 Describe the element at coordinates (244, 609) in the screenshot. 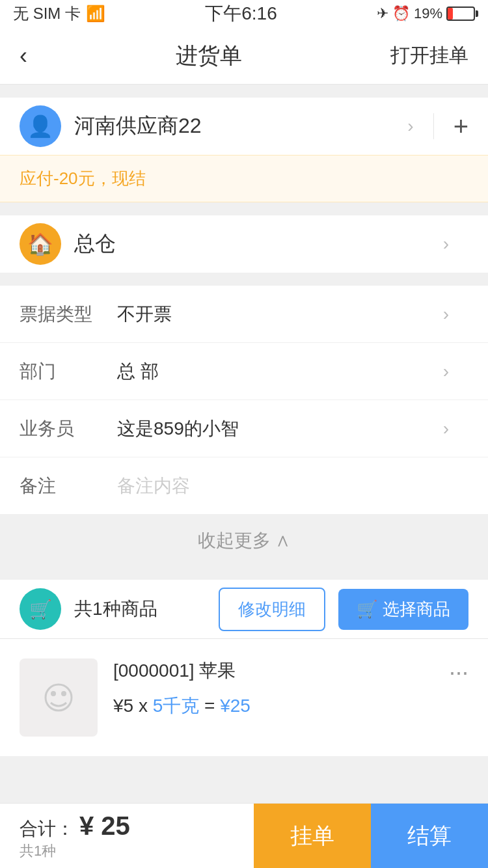

I see `product-bar: 🛒 共1种商品 修改明细 🛒 选择商品` at that location.